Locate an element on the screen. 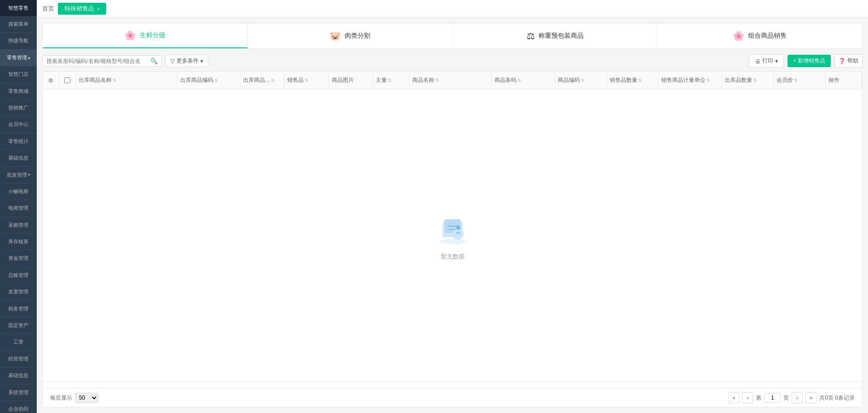 The height and width of the screenshot is (413, 868). table-header: ⚙ 出库商品名称 ⇅ 出库商品编码 ⇅ 出库商品... ⇅ 销售品 is located at coordinates (452, 80).